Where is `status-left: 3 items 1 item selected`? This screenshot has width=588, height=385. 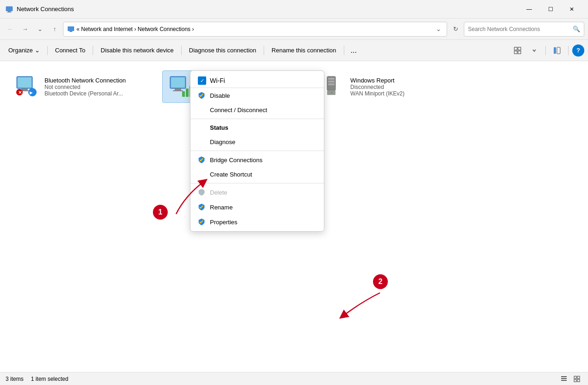 status-left: 3 items 1 item selected is located at coordinates (37, 379).